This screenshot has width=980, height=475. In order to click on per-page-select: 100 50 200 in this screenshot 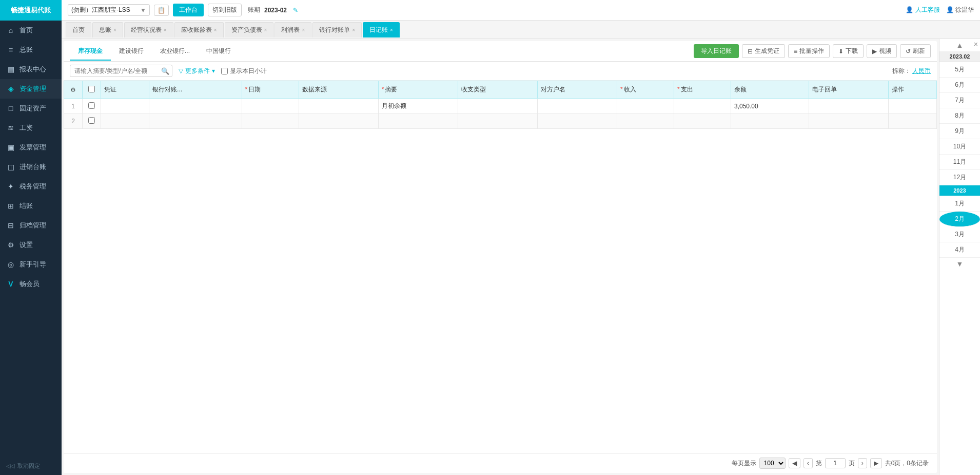, I will do `click(773, 463)`.